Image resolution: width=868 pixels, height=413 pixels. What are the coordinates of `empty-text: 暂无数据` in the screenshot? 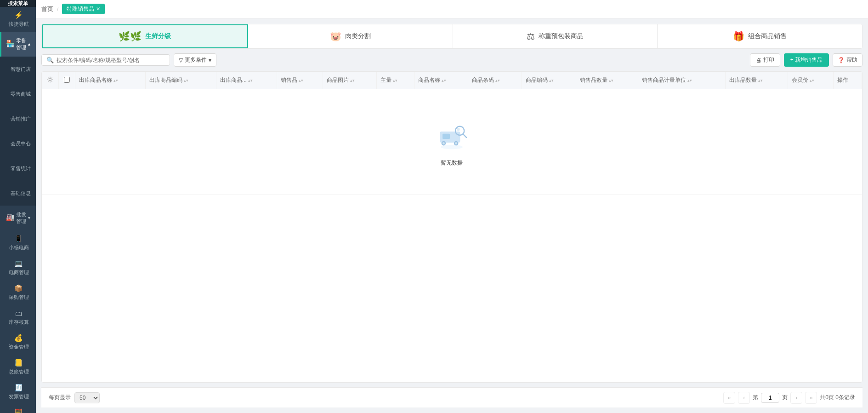 It's located at (452, 163).